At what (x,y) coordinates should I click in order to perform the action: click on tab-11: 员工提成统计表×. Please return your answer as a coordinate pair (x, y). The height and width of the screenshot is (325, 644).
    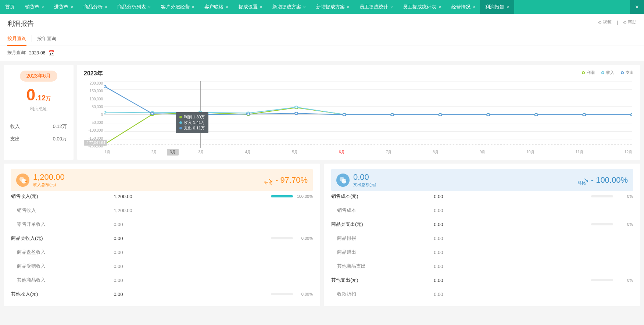
    Looking at the image, I should click on (422, 7).